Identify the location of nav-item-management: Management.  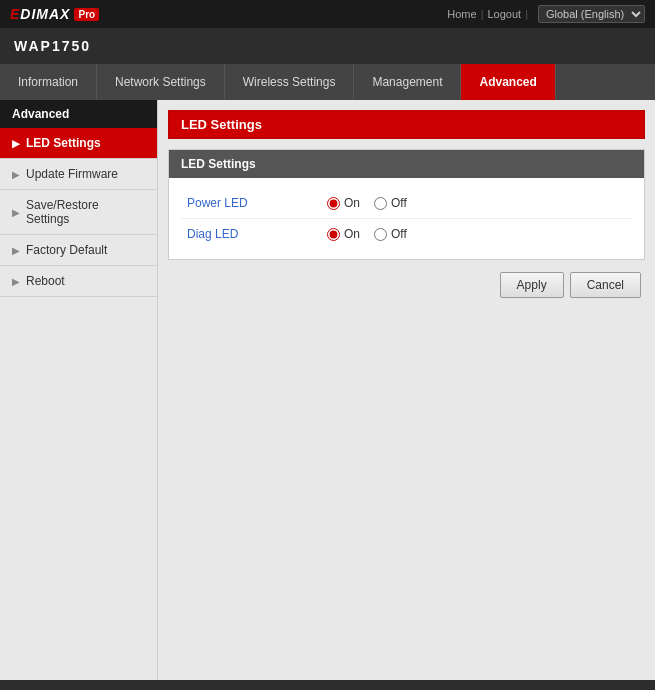
(408, 82).